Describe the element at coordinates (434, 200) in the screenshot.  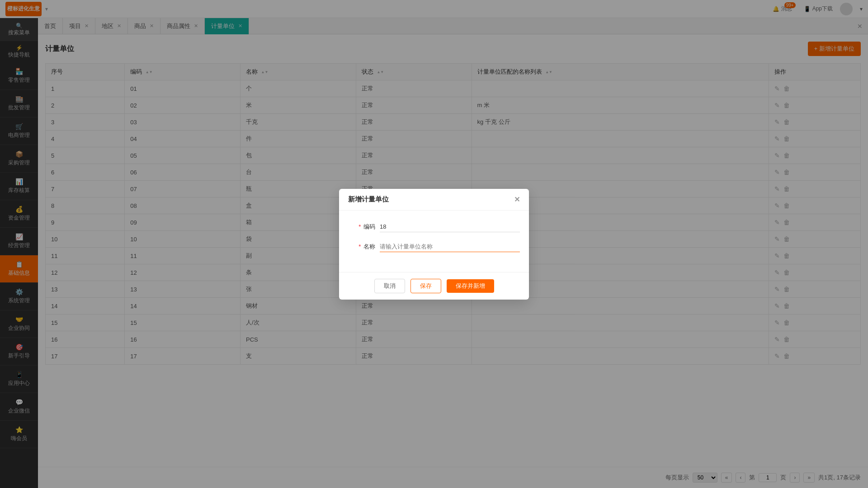
I see `modal-header: 新增计量单位 ✕` at that location.